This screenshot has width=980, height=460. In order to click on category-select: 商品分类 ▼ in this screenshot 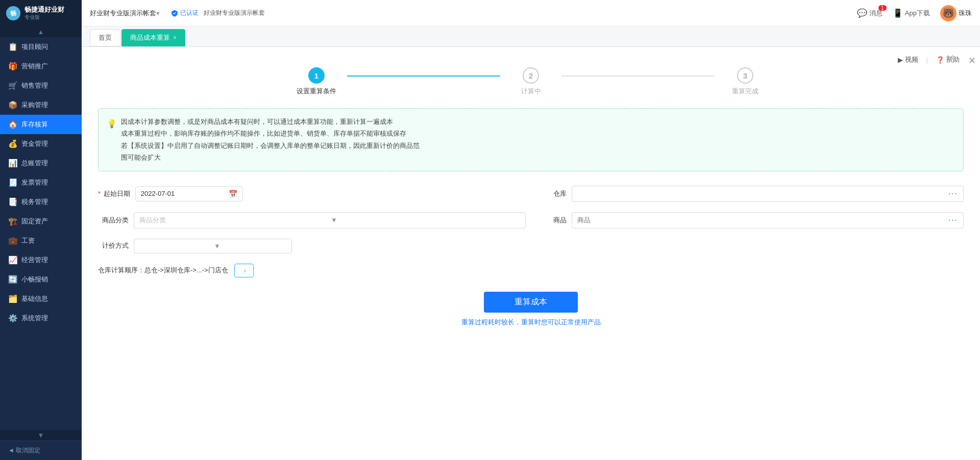, I will do `click(330, 220)`.